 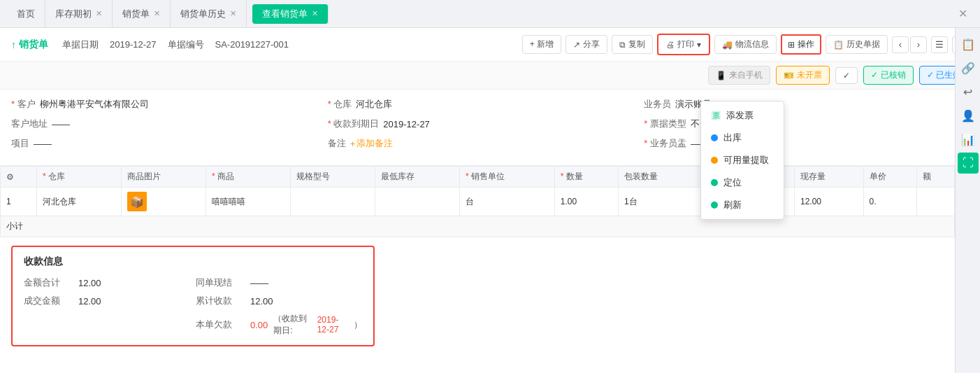 What do you see at coordinates (161, 143) in the screenshot?
I see `project-field: 项目 ——` at bounding box center [161, 143].